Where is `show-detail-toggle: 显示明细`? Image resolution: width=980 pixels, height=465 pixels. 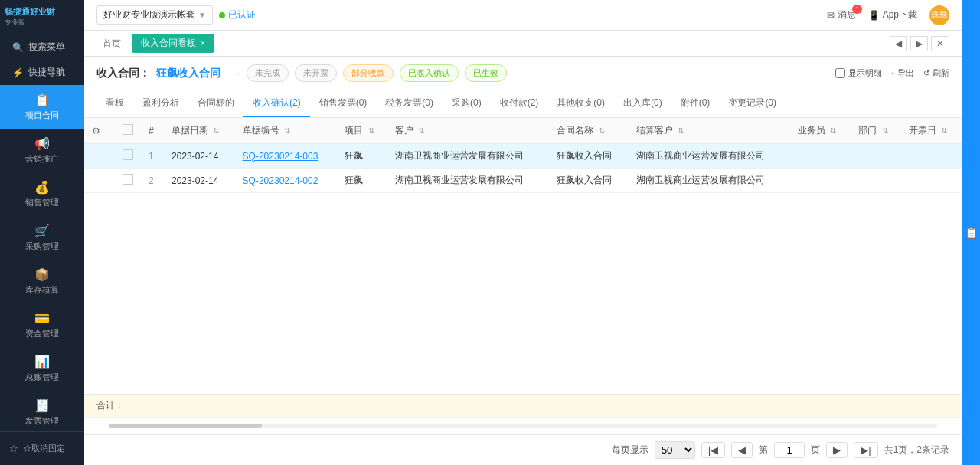
show-detail-toggle: 显示明细 is located at coordinates (859, 74).